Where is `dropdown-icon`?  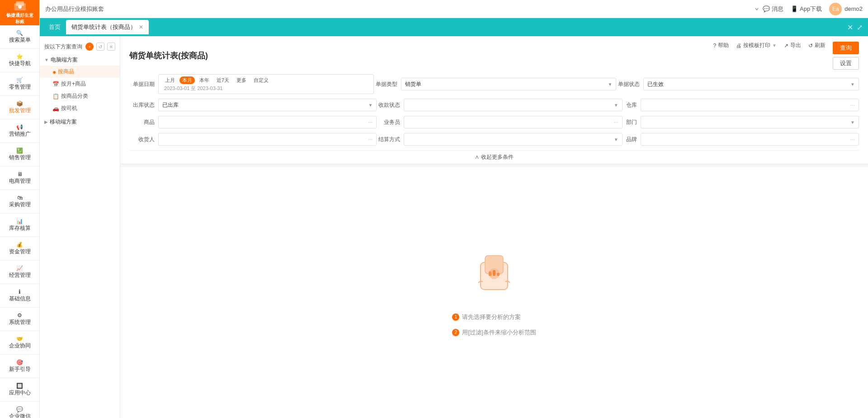
dropdown-icon is located at coordinates (757, 9).